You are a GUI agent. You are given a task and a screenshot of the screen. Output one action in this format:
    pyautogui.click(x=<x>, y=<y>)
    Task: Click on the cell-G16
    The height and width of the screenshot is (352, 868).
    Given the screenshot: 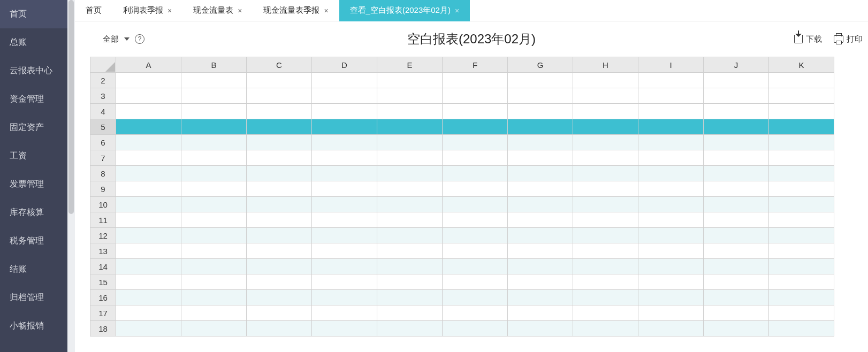 What is the action you would take?
    pyautogui.click(x=540, y=297)
    